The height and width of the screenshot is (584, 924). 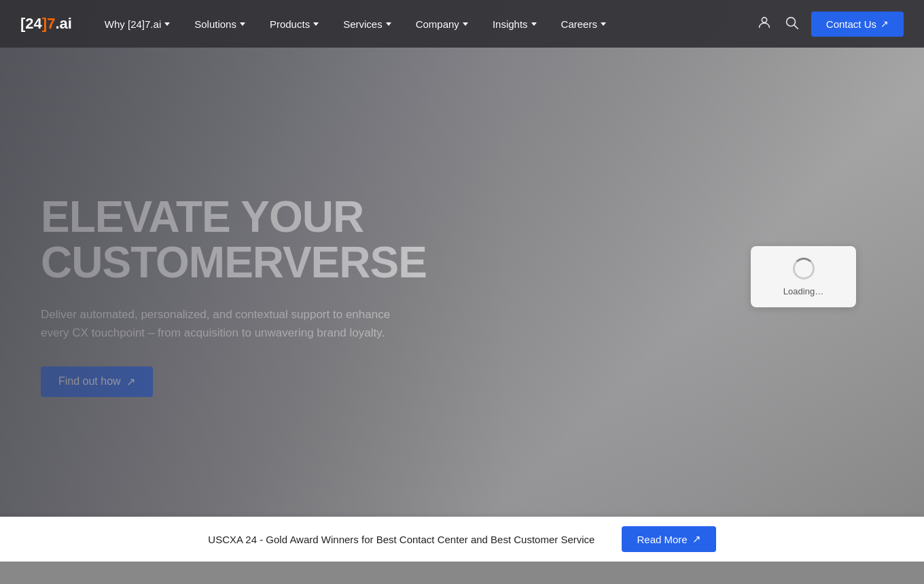 I want to click on nav-label-careers: Careers, so click(x=579, y=24).